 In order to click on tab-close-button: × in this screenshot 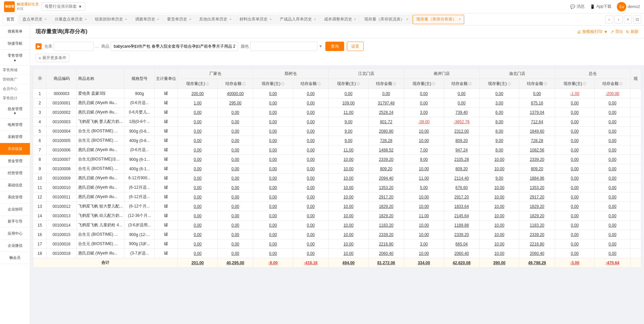, I will do `click(628, 19)`.